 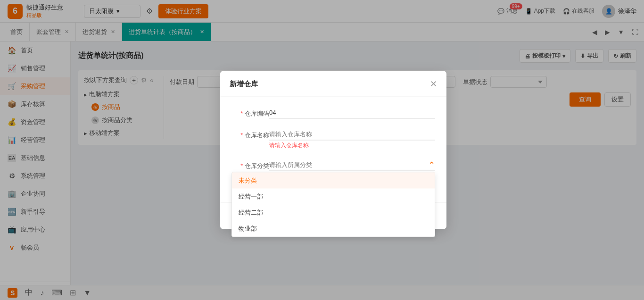 What do you see at coordinates (352, 145) in the screenshot?
I see `name-error-msg: 请输入仓库名称` at bounding box center [352, 145].